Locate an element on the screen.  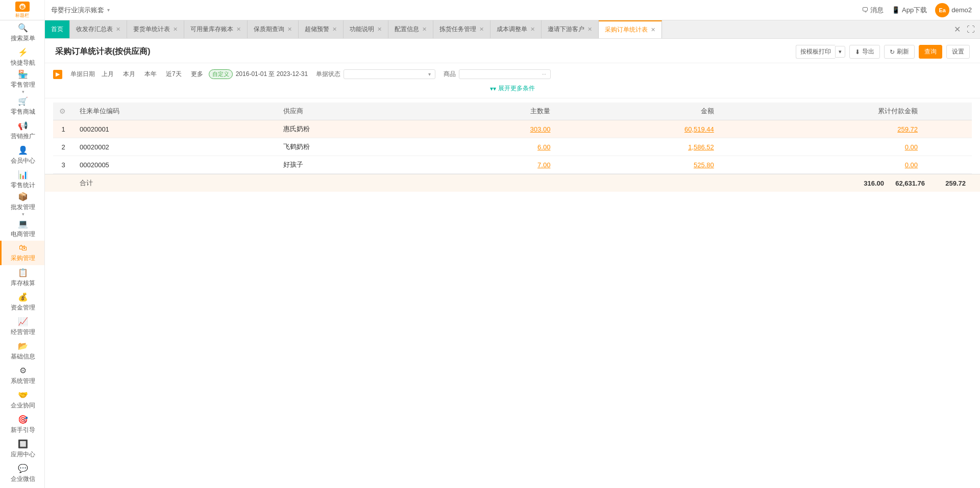
tab-close-保质期查询: ✕ is located at coordinates (290, 30).